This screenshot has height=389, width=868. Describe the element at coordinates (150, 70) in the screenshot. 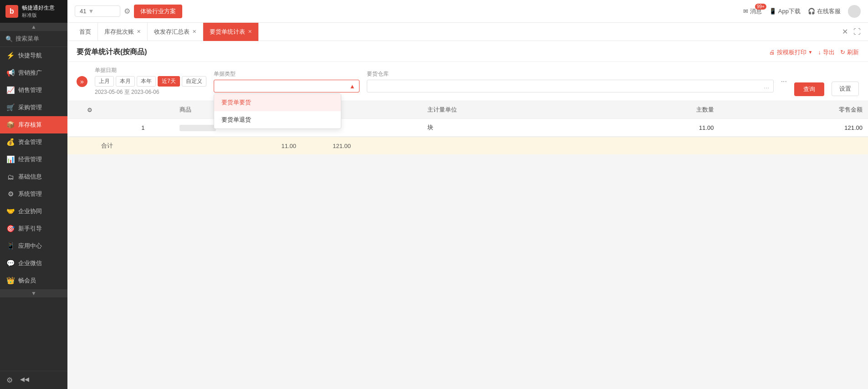

I see `date-label: 单据日期` at that location.